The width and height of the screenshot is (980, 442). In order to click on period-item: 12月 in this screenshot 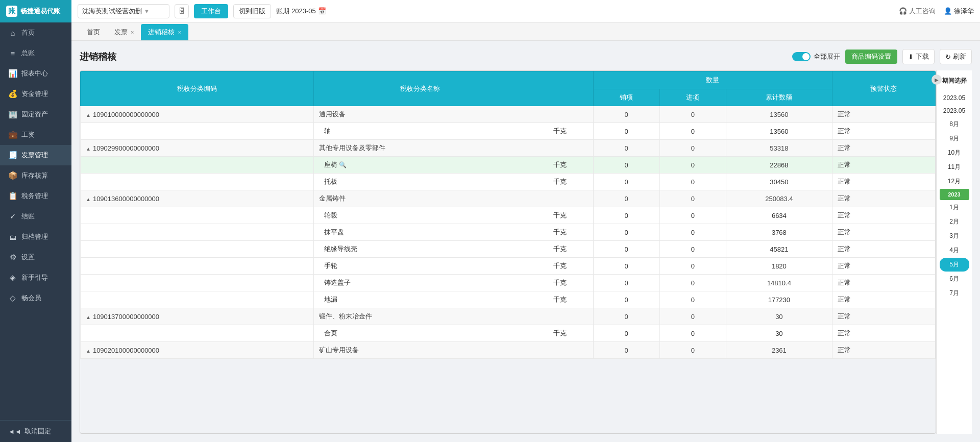, I will do `click(954, 182)`.